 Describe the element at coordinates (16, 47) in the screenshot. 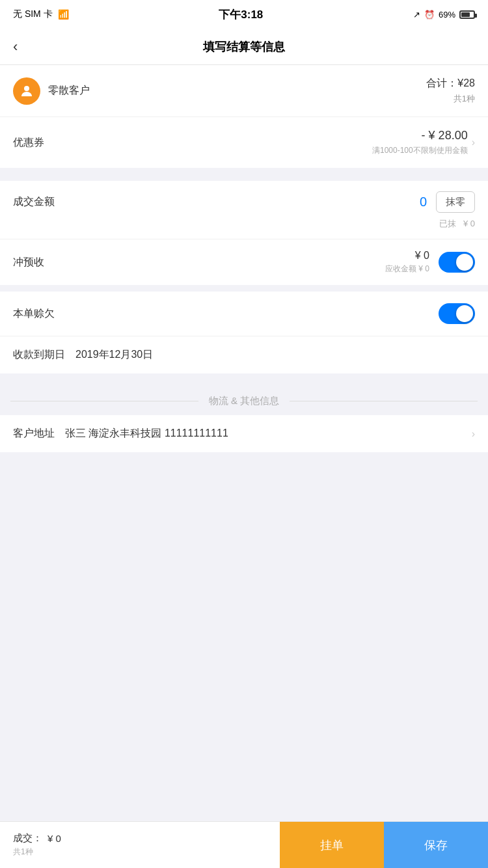

I see `back-button: ‹` at that location.